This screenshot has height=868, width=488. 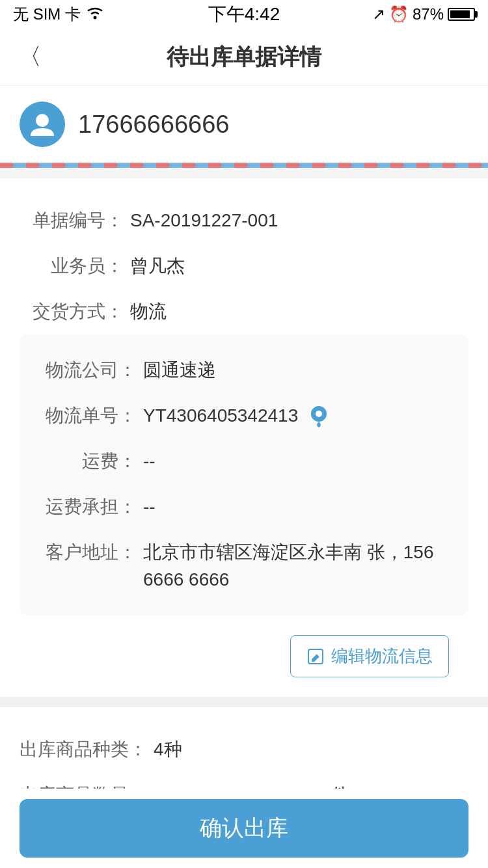 I want to click on back-button: 〈, so click(x=30, y=57).